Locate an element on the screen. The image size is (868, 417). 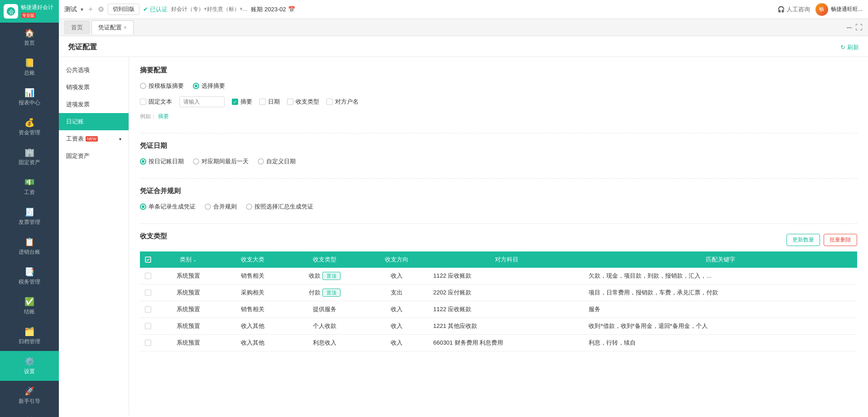
batch-delete-btn: 批量删除 is located at coordinates (840, 240).